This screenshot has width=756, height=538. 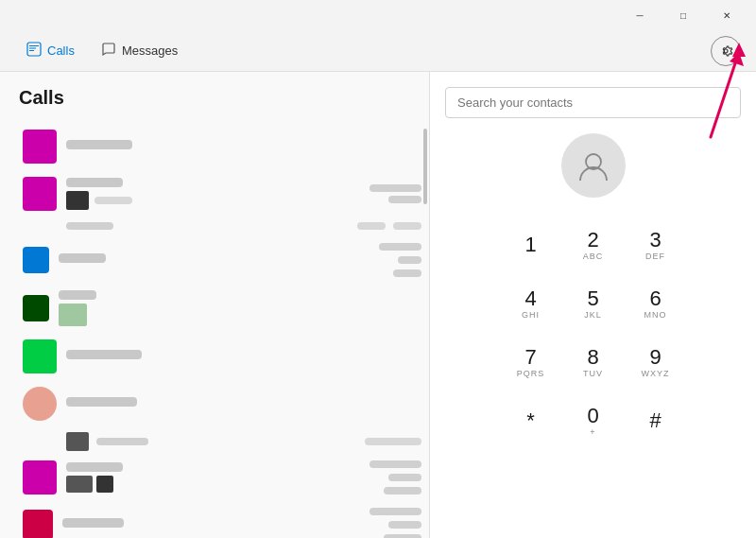 What do you see at coordinates (530, 357) in the screenshot?
I see `dial-number: 7` at bounding box center [530, 357].